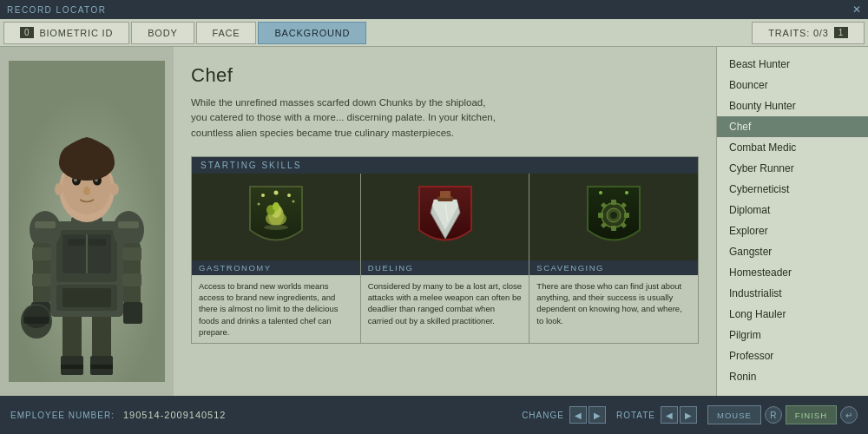 The height and width of the screenshot is (434, 868). I want to click on bottom-bar: EMPLOYEE NUMBER: 190514-2009140512 CHANG…, so click(434, 415).